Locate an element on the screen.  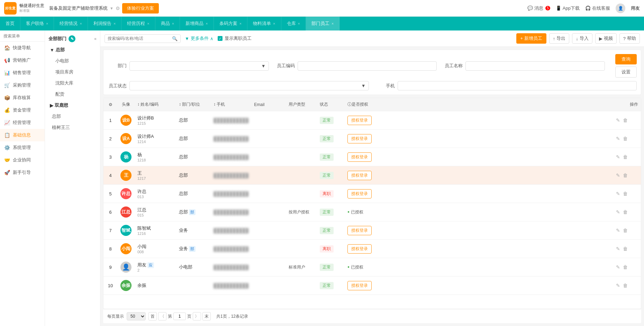
filter-emp-name-input is located at coordinates (535, 66).